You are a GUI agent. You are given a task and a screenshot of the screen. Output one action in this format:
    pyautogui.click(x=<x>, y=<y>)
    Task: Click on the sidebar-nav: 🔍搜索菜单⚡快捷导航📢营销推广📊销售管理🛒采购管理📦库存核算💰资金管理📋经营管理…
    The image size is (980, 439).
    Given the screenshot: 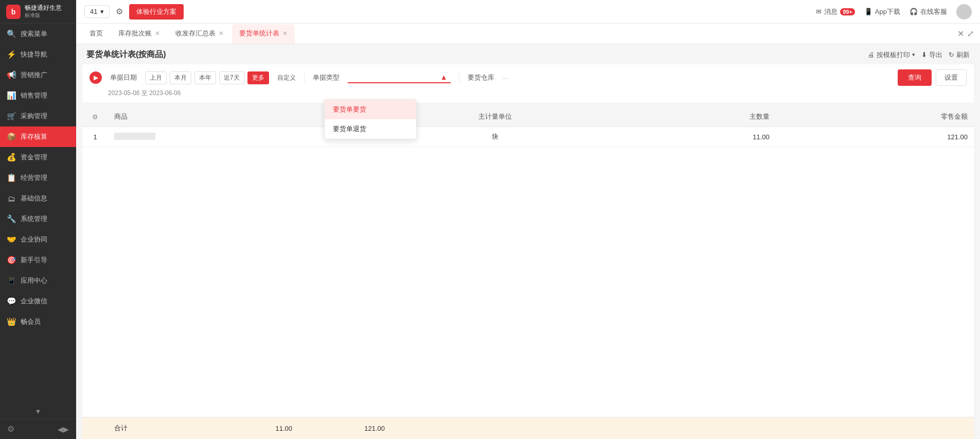 What is the action you would take?
    pyautogui.click(x=38, y=214)
    